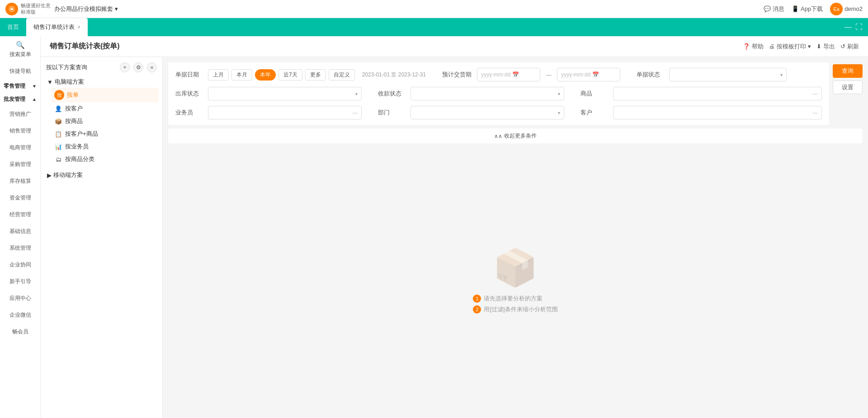 This screenshot has height=418, width=868. I want to click on tree-item-by-customer-goods-label: 按客户+商品, so click(81, 134).